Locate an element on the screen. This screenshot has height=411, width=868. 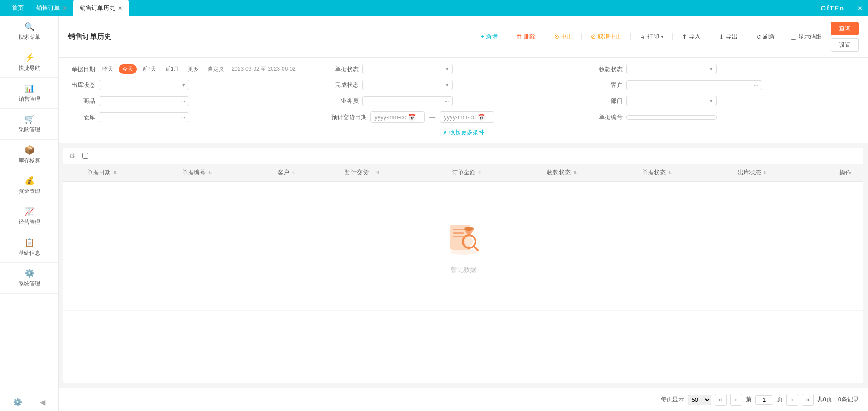
th-bill-status-sort: ⇅ is located at coordinates (670, 173).